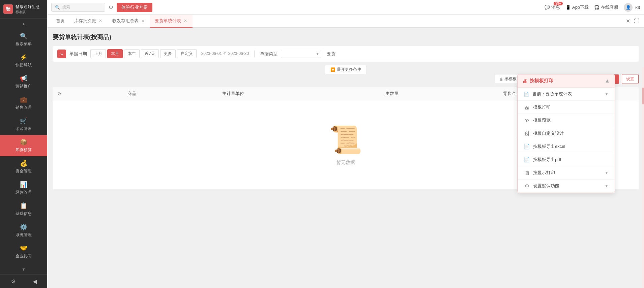 This screenshot has width=644, height=288. What do you see at coordinates (630, 79) in the screenshot?
I see `settings-btn: 设置` at bounding box center [630, 79].